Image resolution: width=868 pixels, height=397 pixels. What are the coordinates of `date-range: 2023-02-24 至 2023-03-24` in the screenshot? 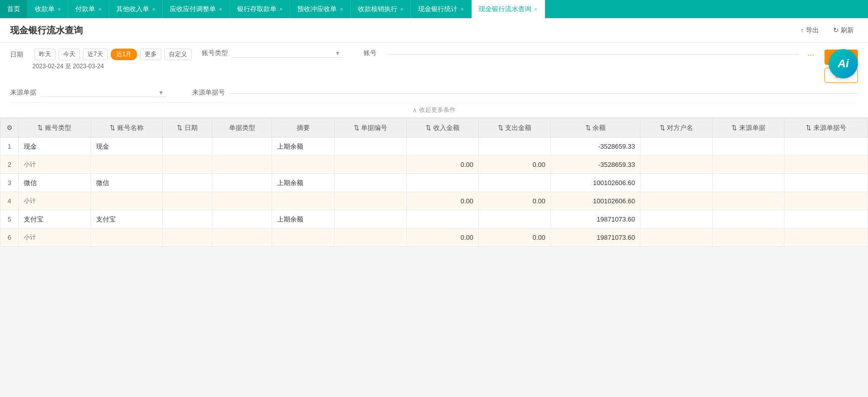 It's located at (68, 66).